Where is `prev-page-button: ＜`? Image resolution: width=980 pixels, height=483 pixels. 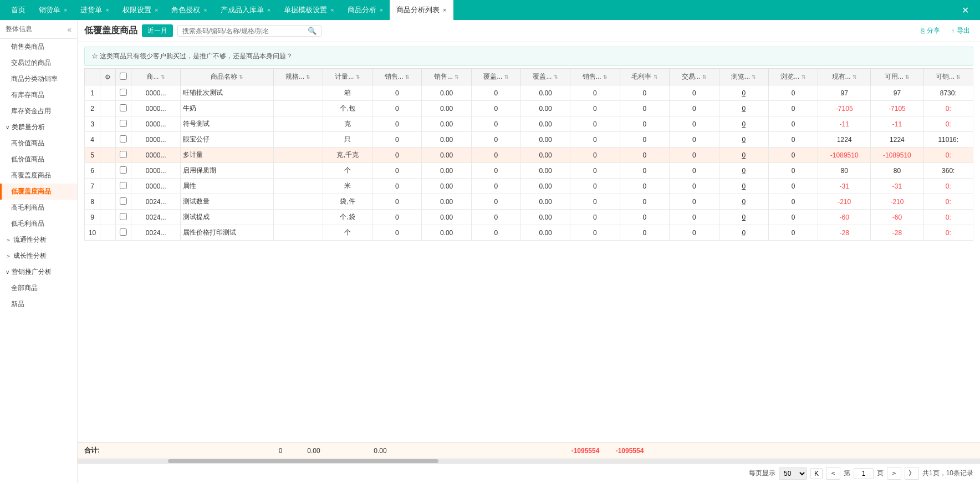
prev-page-button: ＜ is located at coordinates (833, 474).